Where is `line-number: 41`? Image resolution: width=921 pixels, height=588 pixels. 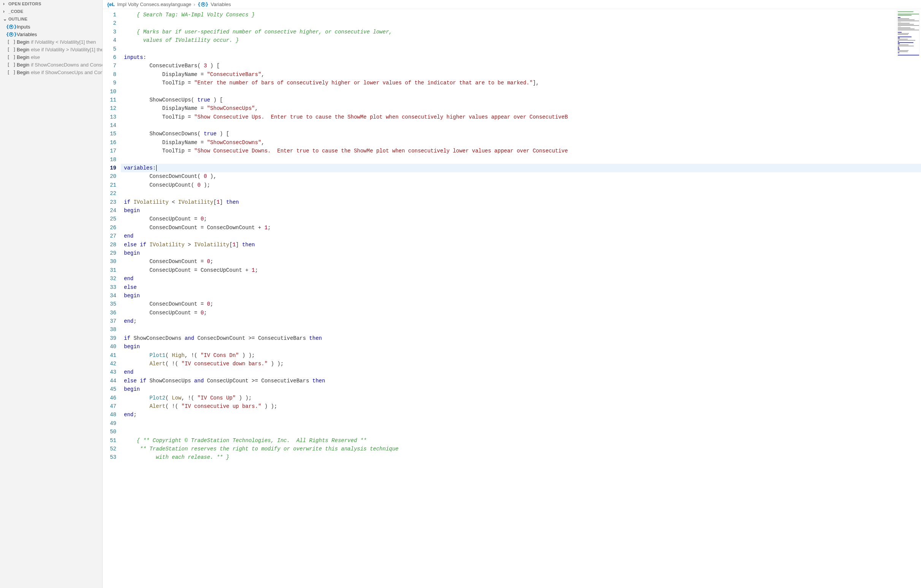 line-number: 41 is located at coordinates (111, 355).